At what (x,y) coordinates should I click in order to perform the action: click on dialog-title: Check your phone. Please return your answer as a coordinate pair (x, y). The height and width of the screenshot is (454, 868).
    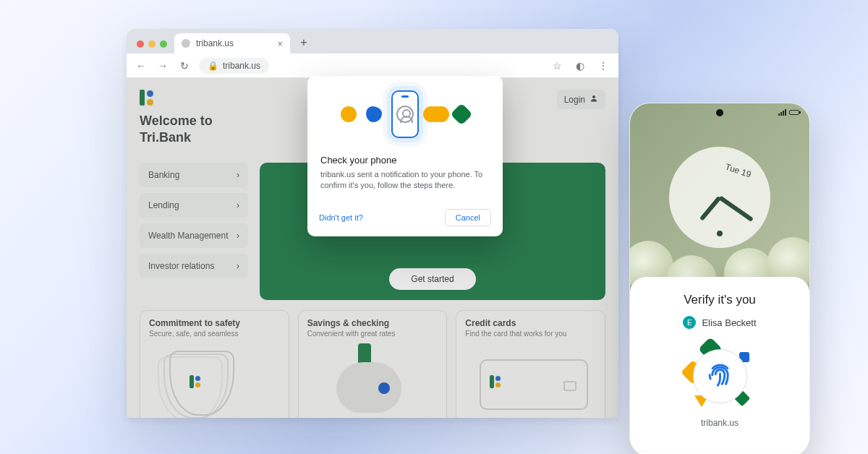
    Looking at the image, I should click on (405, 160).